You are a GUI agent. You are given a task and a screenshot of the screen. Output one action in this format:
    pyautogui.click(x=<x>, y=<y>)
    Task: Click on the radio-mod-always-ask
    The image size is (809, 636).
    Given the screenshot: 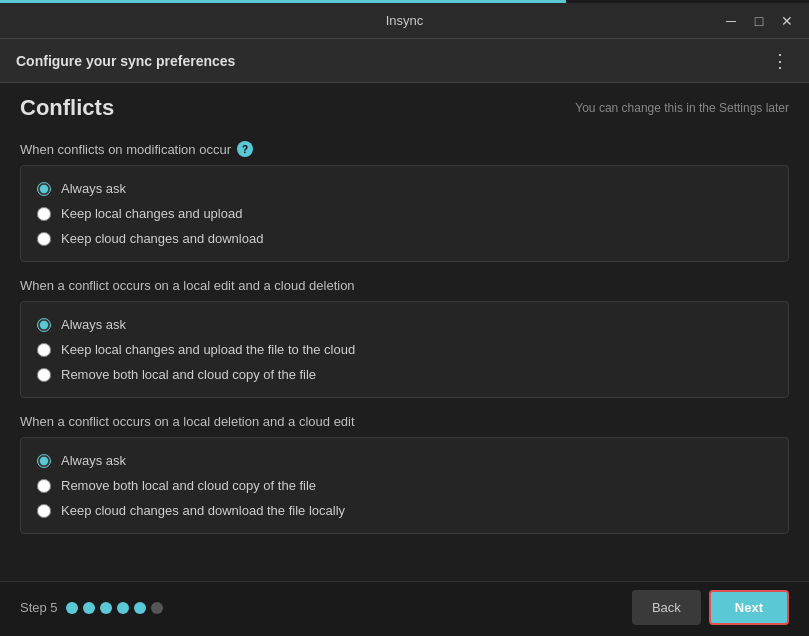 What is the action you would take?
    pyautogui.click(x=44, y=189)
    